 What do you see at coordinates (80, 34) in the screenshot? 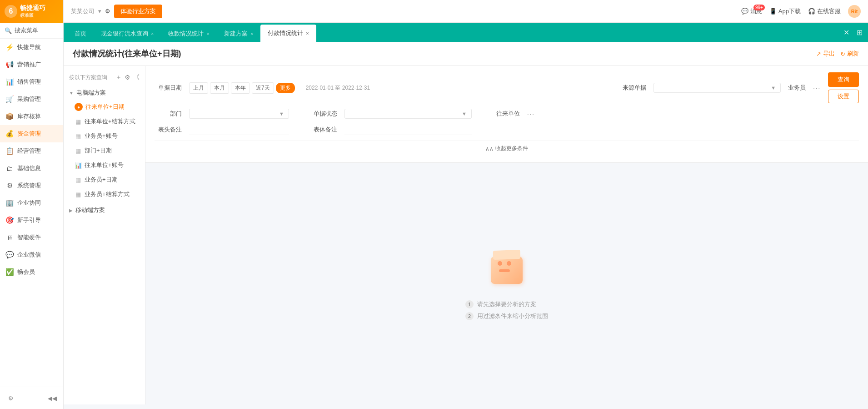
I see `tab-home: 首页` at bounding box center [80, 34].